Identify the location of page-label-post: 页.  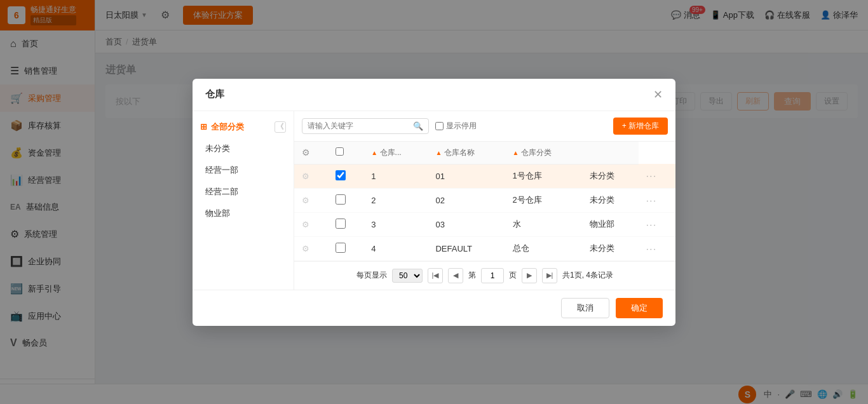
(513, 276).